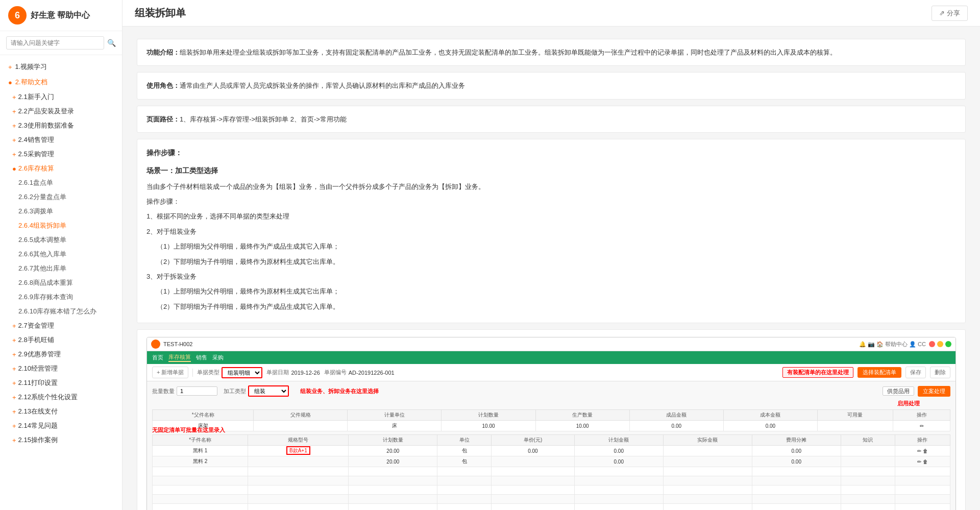 Image resolution: width=980 pixels, height=510 pixels. What do you see at coordinates (395, 416) in the screenshot?
I see `ss-th-funit: 计量单位` at bounding box center [395, 416].